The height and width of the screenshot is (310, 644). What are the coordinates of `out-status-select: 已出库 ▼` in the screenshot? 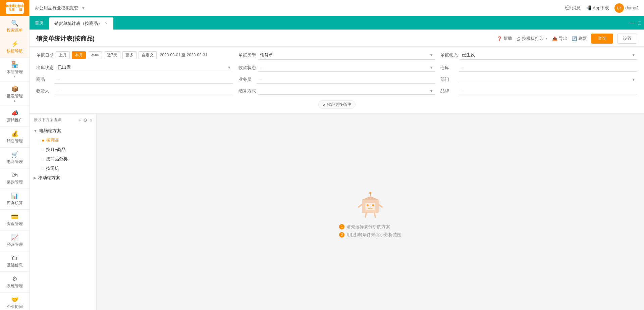 It's located at (144, 68).